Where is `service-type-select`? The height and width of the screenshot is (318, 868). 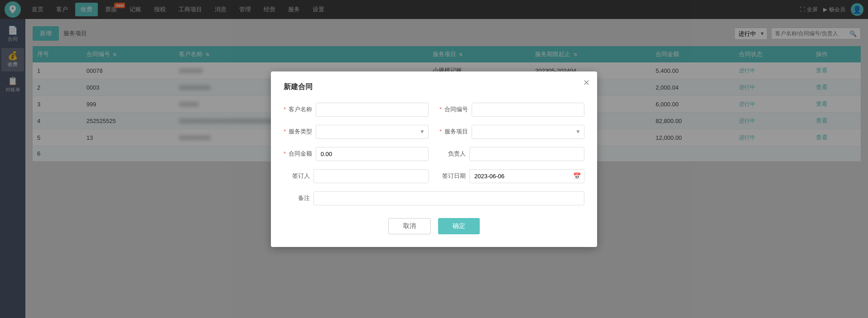 service-type-select is located at coordinates (372, 132).